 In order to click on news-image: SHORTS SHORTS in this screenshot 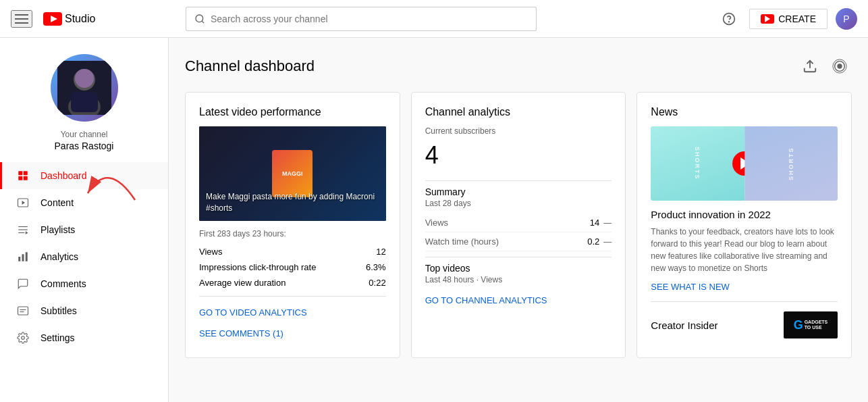, I will do `click(744, 164)`.